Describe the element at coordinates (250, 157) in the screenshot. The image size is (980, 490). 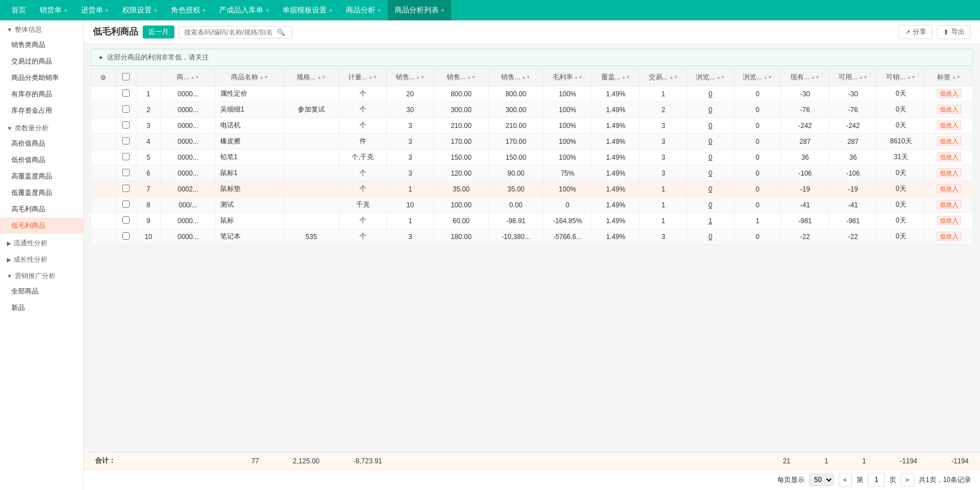
I see `row-name: 铅笔1` at that location.